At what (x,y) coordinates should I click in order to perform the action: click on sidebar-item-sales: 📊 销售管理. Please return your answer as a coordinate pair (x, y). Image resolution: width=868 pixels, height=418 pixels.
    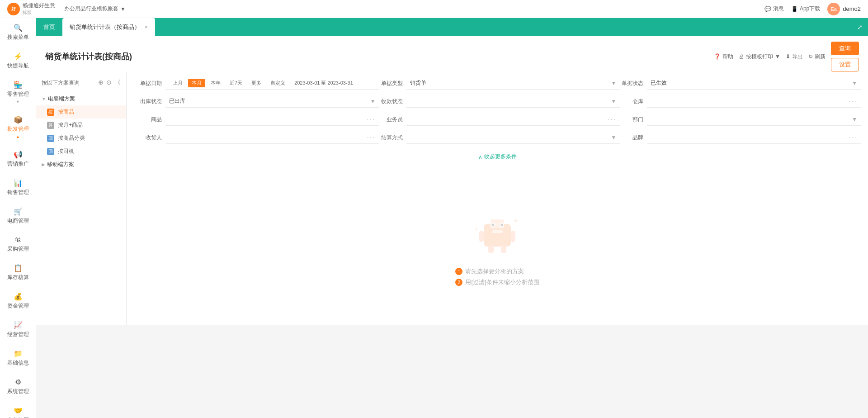
    Looking at the image, I should click on (18, 187).